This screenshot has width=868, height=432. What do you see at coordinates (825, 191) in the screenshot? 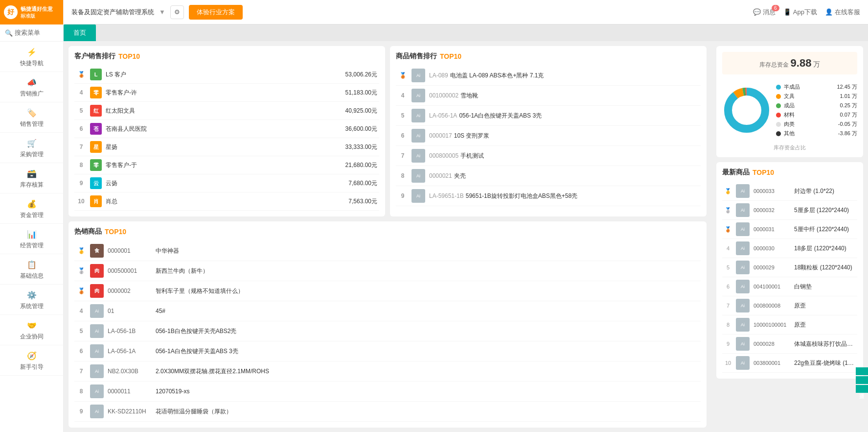
I see `product-name: 封边带 (1.0*22)` at bounding box center [825, 191].